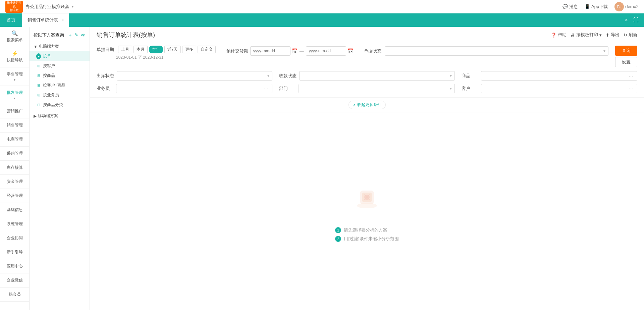  I want to click on this-month-button: 本月, so click(141, 50).